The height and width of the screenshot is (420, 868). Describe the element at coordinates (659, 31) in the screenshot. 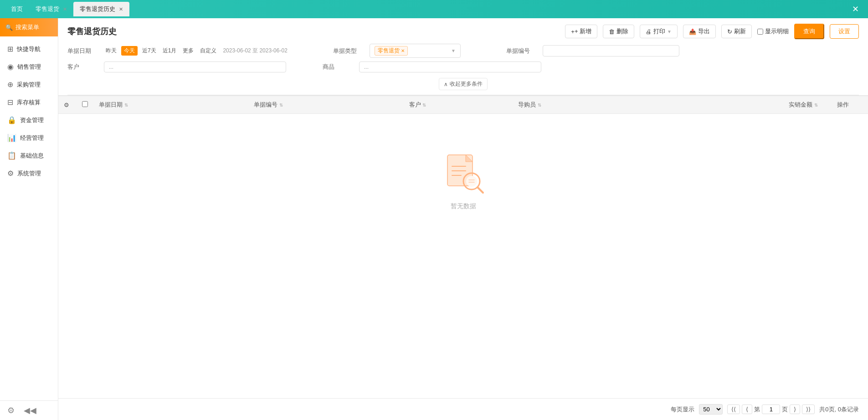

I see `print-button: 🖨 打印 ▼` at that location.